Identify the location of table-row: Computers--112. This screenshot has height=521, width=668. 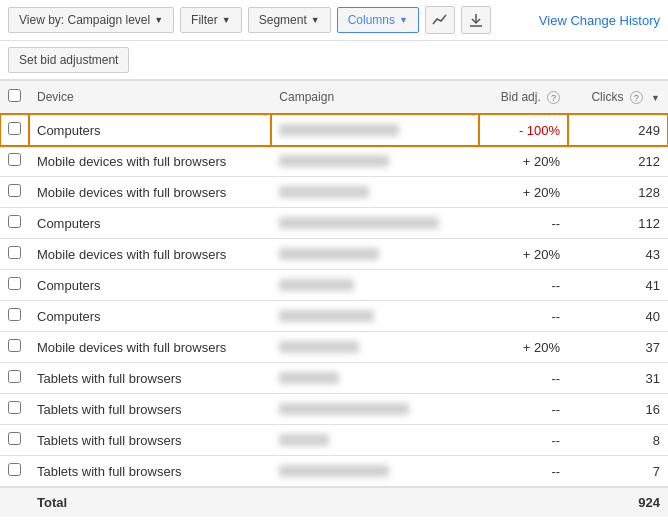
(334, 224).